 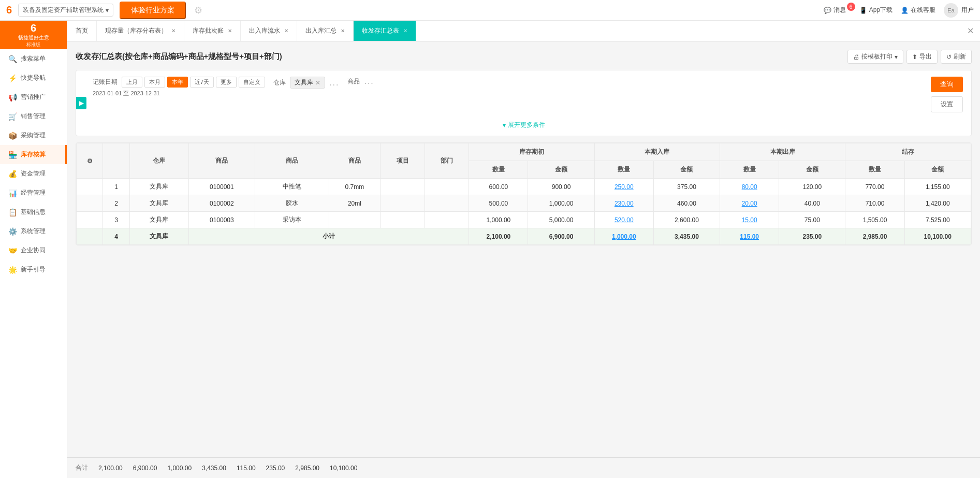 I want to click on warehouse-tag-remove: ✕, so click(x=318, y=83).